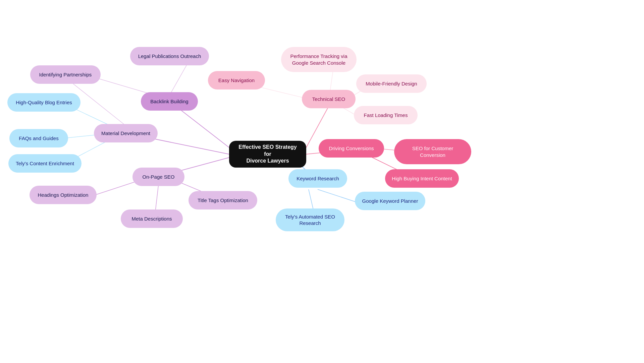 The width and height of the screenshot is (644, 363). I want to click on driving-conversions-node: Driving Conversions, so click(352, 148).